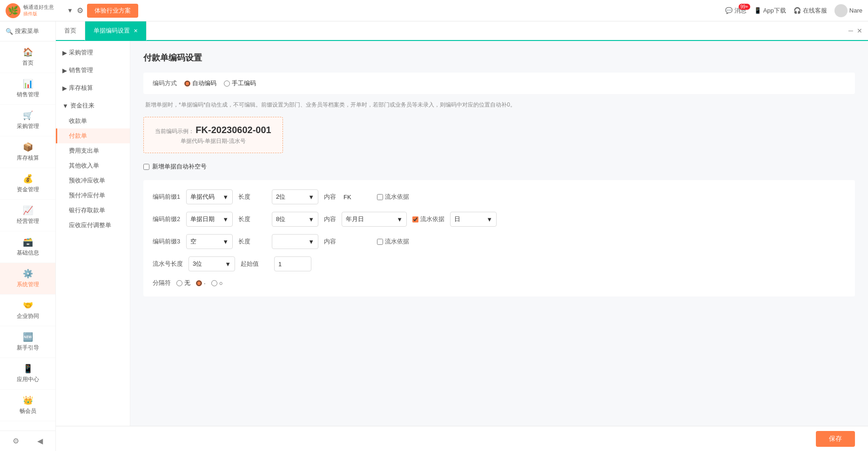 This screenshot has height=451, width=868. I want to click on separator-dot-input, so click(199, 283).